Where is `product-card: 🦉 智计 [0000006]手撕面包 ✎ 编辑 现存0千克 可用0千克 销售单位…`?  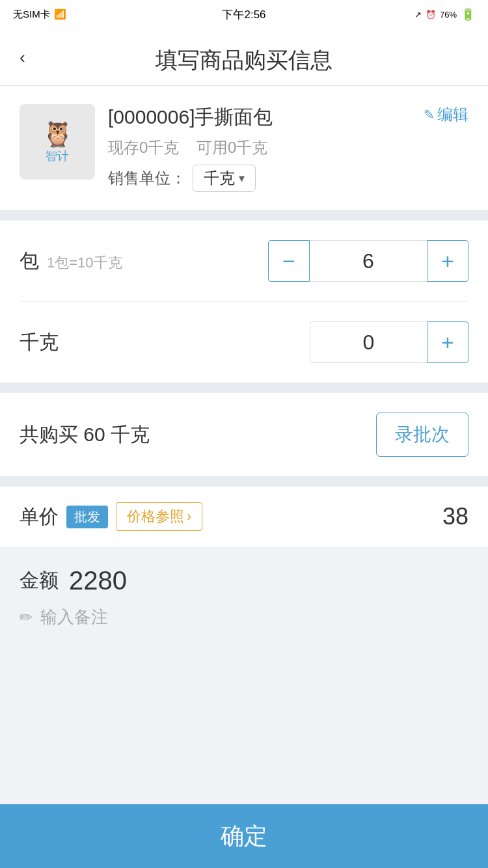 product-card: 🦉 智计 [0000006]手撕面包 ✎ 编辑 现存0千克 可用0千克 销售单位… is located at coordinates (244, 148).